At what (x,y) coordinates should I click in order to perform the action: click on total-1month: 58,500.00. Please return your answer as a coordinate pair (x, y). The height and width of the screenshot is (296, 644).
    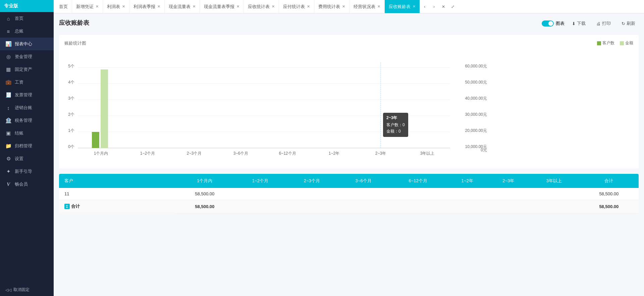
    Looking at the image, I should click on (205, 207).